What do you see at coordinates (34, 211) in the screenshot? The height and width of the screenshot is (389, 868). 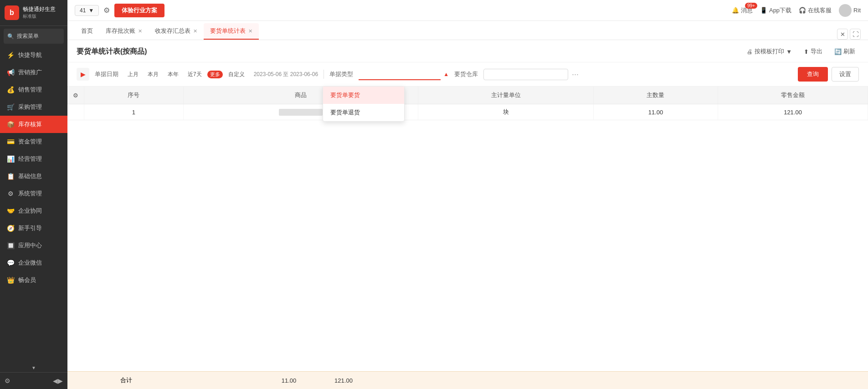 I see `sidebar-item-cooperation: 🤝 企业协同` at bounding box center [34, 211].